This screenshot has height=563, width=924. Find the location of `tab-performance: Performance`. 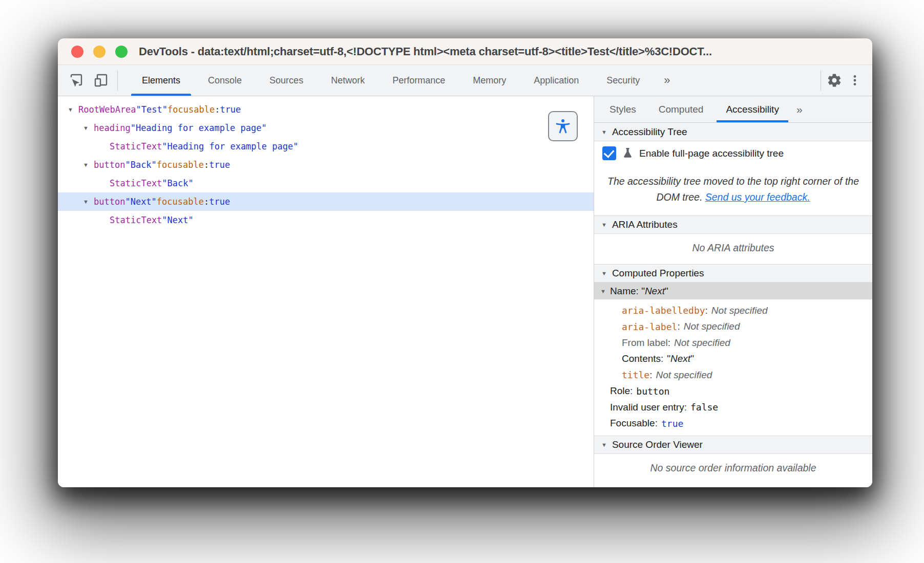

tab-performance: Performance is located at coordinates (419, 80).